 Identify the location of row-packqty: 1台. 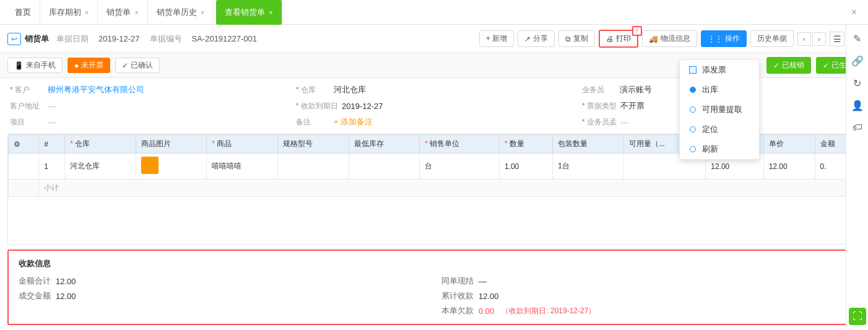
(588, 167).